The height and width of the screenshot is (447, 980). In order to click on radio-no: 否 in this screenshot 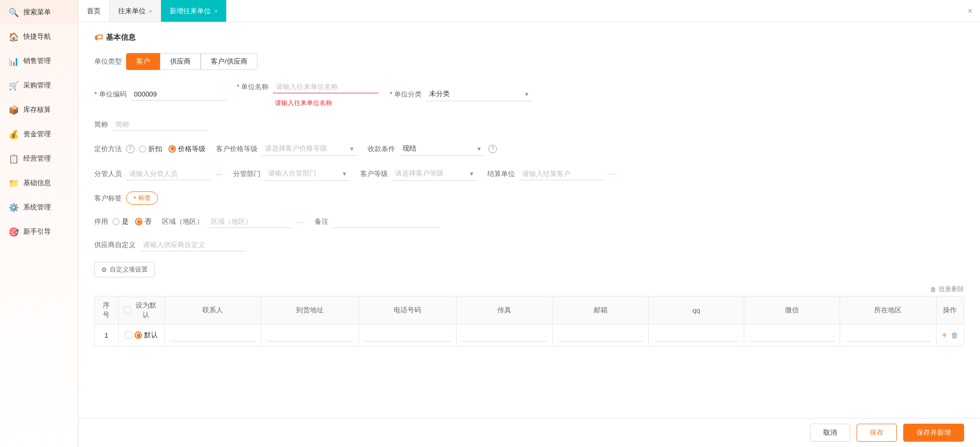, I will do `click(143, 222)`.